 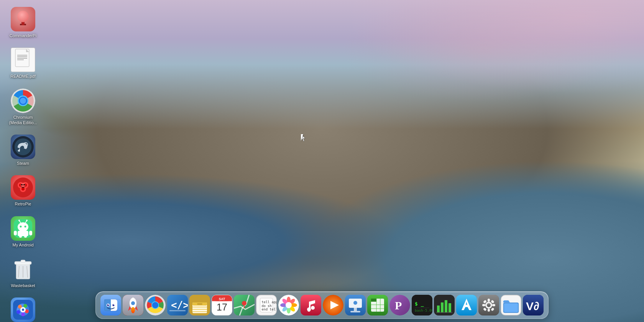 What do you see at coordinates (333, 305) in the screenshot?
I see `dock-infuse-icon` at bounding box center [333, 305].